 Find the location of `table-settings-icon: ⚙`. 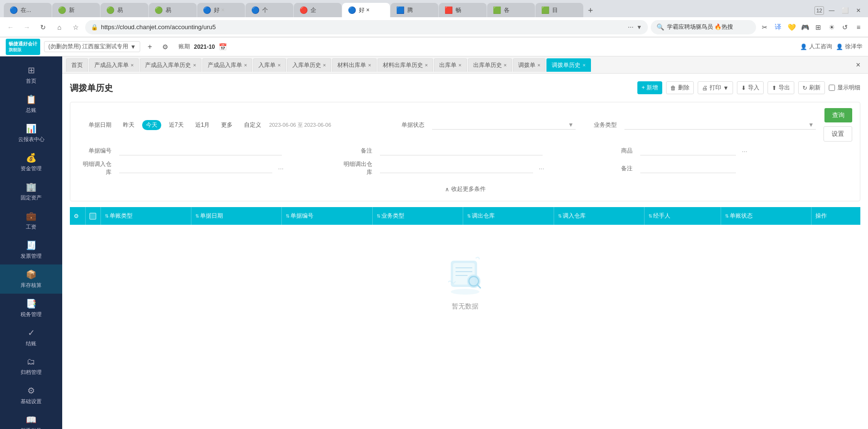

table-settings-icon: ⚙ is located at coordinates (77, 216).